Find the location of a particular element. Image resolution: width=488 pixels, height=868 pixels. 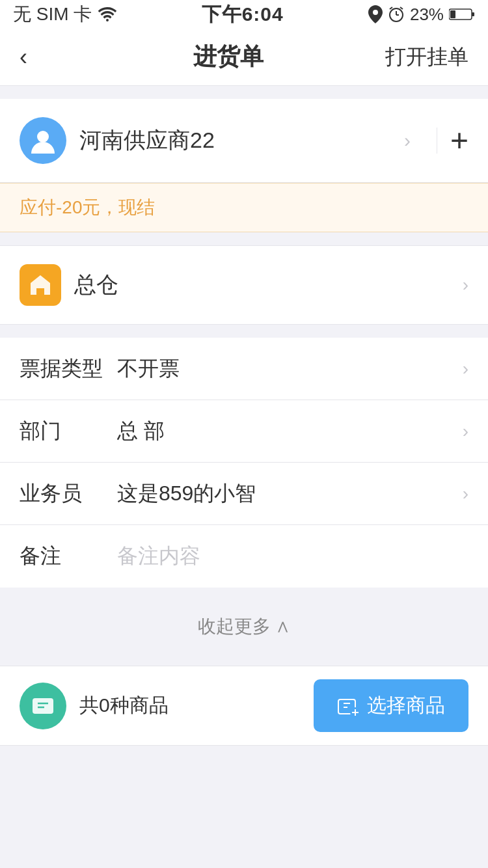

notice-text: 应付-20元，现结 is located at coordinates (87, 207).